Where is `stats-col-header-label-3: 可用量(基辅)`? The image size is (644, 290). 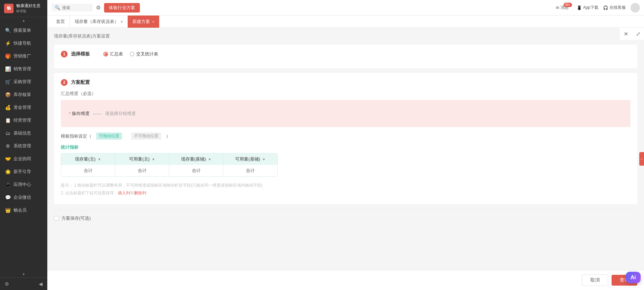
stats-col-header-label-3: 可用量(基辅) is located at coordinates (248, 159).